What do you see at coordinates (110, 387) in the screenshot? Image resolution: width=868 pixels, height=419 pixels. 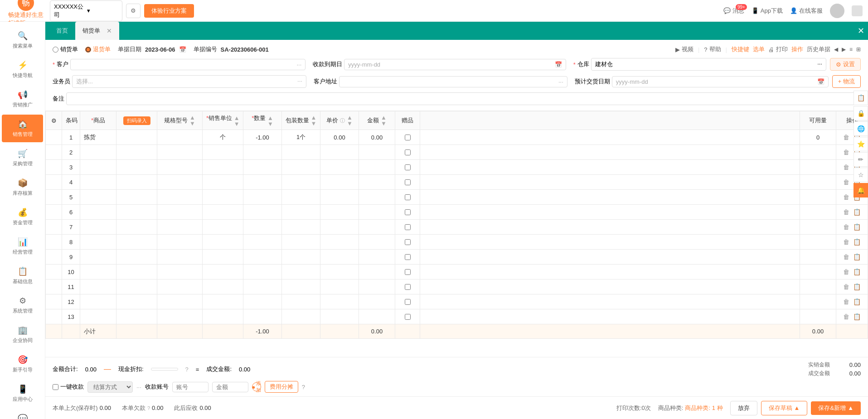 I see `calc-method-select: 结算方式` at bounding box center [110, 387].